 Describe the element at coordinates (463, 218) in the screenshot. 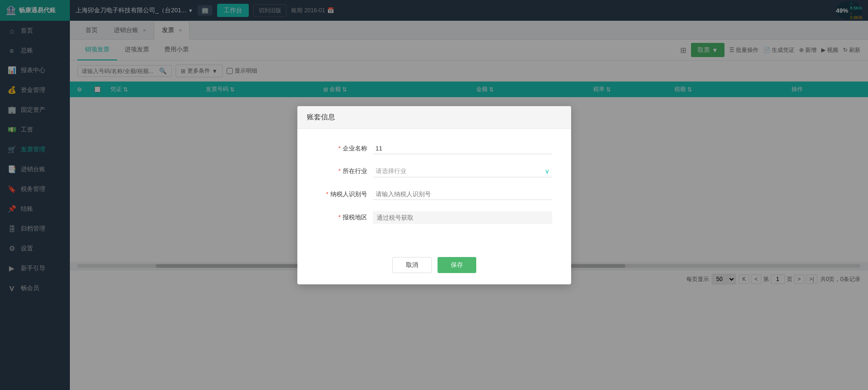

I see `tax-region-input` at that location.